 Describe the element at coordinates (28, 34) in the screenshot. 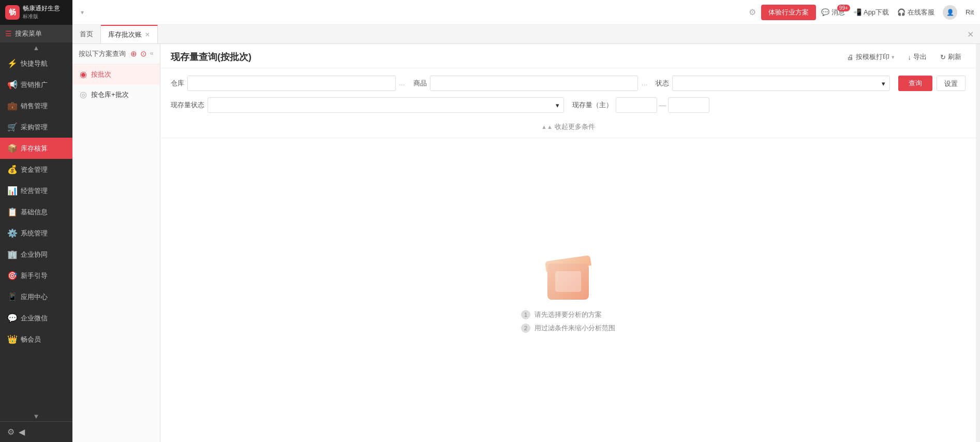

I see `search-menu-label: 搜索菜单` at that location.